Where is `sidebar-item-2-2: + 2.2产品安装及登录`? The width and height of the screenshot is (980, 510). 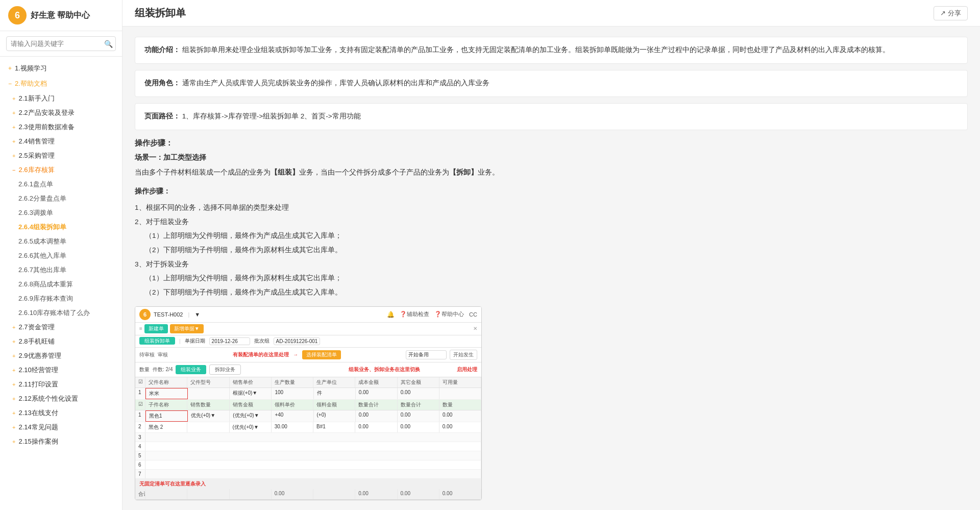
sidebar-item-2-2: + 2.2产品安装及登录 is located at coordinates (61, 113).